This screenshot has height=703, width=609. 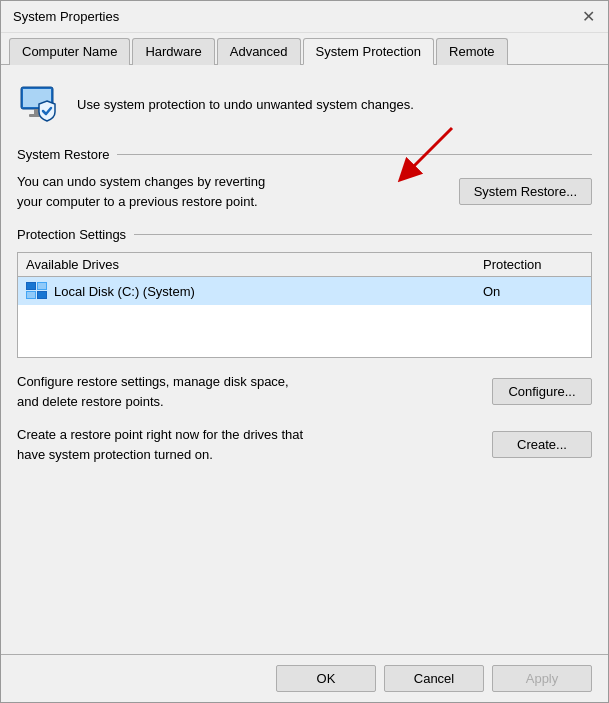 I want to click on create-description: Create a restore point right now for the…, so click(x=160, y=444).